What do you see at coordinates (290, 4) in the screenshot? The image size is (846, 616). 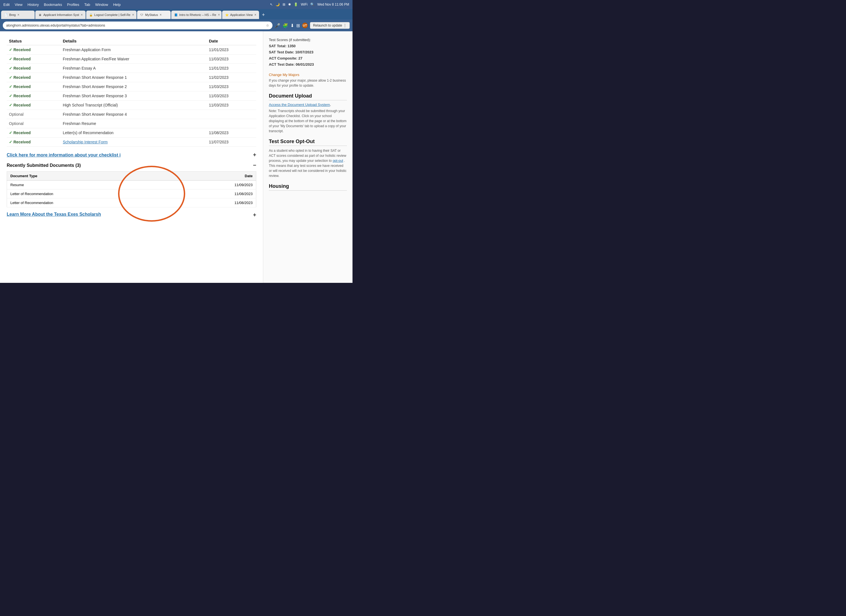 I see `bluetooth-icon: ✱` at bounding box center [290, 4].